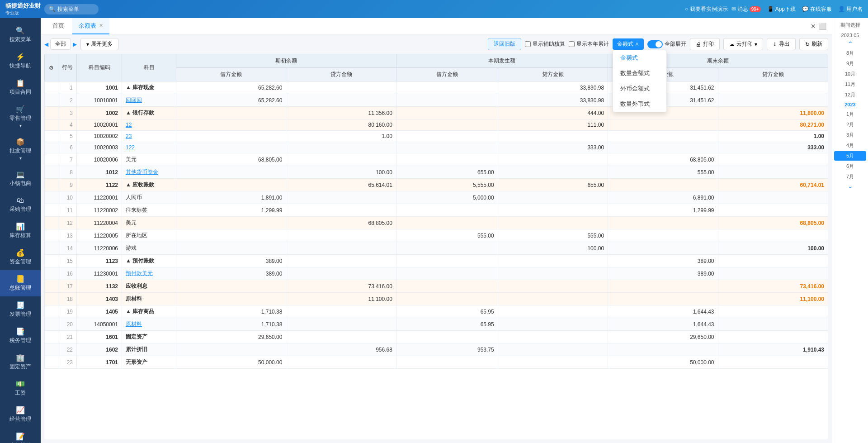 Image resolution: width=868 pixels, height=443 pixels. What do you see at coordinates (68, 185) in the screenshot?
I see `cell-row-num: 9` at bounding box center [68, 185].